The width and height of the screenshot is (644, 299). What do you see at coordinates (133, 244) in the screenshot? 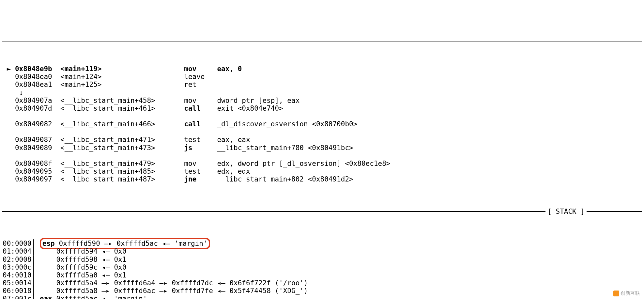
I see `stack-body: 0xffffd590 —▸ 0xffffd5ac ◂— 'margin'` at bounding box center [133, 244].